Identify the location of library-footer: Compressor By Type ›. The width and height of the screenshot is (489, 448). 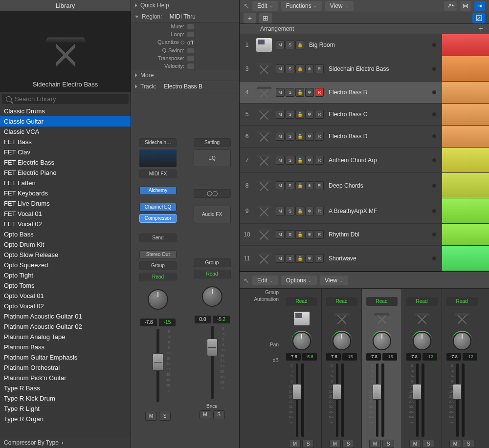
(66, 443).